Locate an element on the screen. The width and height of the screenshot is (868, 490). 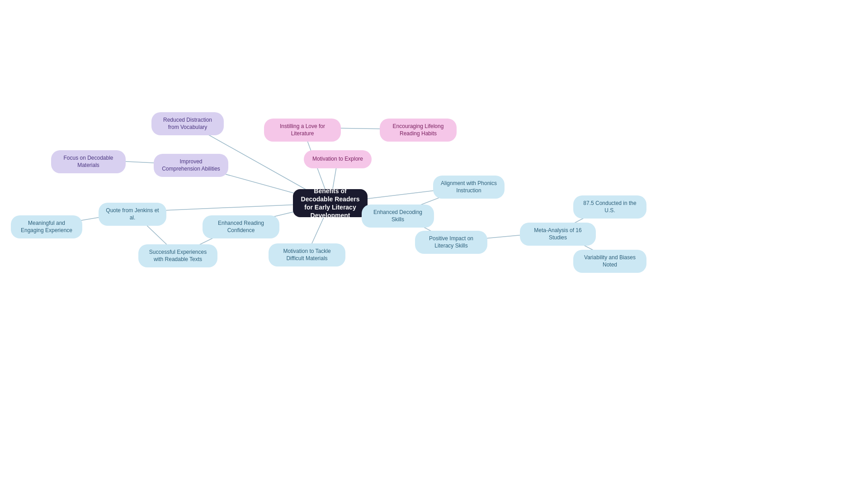
87-5-conducted-node: 87.5 Conducted in the U.S. is located at coordinates (610, 207).